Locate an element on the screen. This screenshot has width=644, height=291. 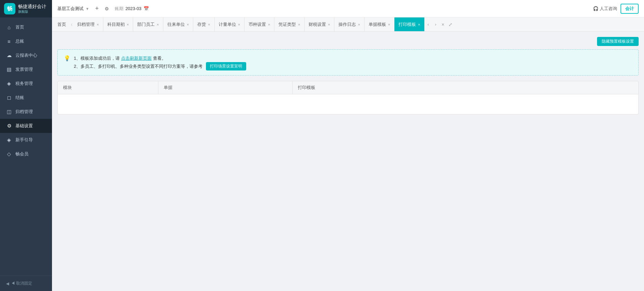
sidebar-item-home: ⌂ 首页 is located at coordinates (26, 27).